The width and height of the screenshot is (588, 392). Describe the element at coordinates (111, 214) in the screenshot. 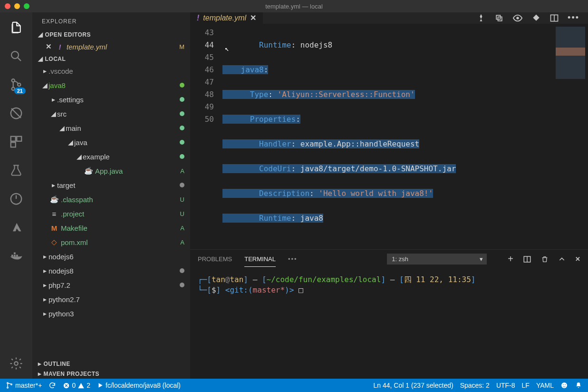

I see `tree-file: ≡.projectU` at that location.